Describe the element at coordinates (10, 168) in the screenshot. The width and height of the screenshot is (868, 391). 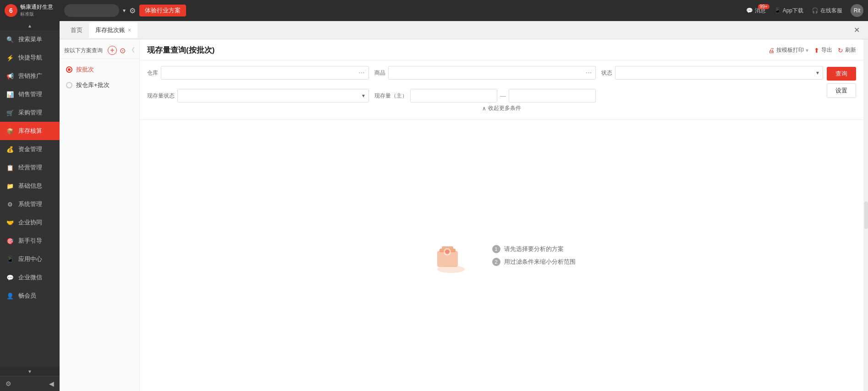
I see `operations-icon: 📋` at that location.